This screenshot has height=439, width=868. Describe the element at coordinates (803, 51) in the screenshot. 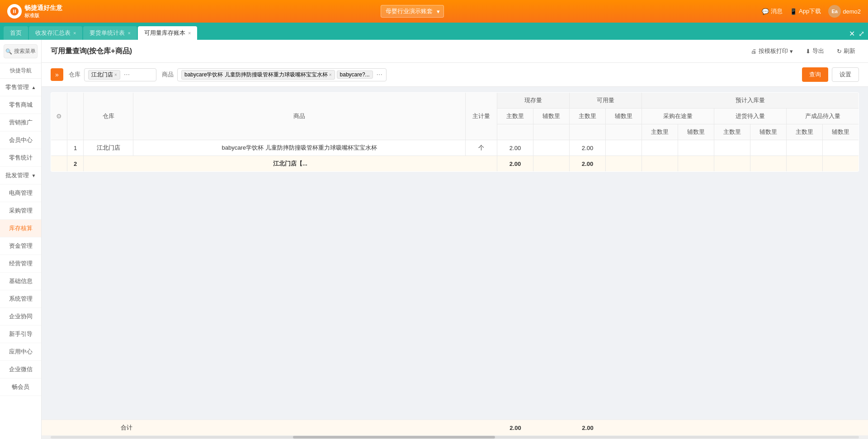

I see `page-actions: 🖨 按模板打印 ▾ ⬇ 导出 ↻ 刷新` at that location.